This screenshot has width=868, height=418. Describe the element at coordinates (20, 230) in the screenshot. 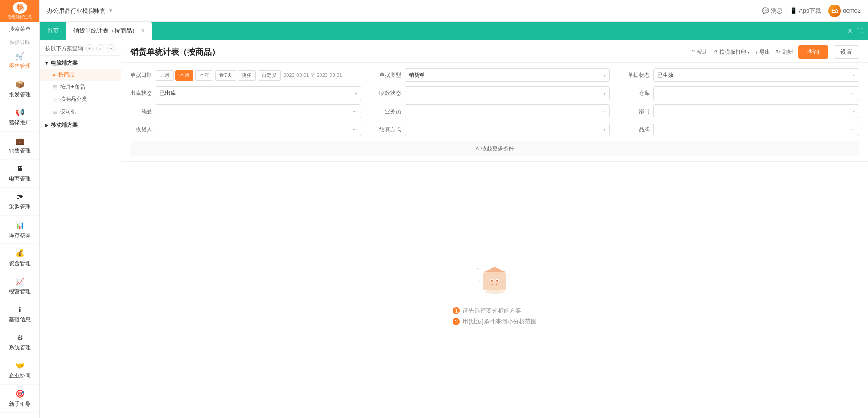

I see `sidebar-item-inventory: 📊 库存核算` at that location.